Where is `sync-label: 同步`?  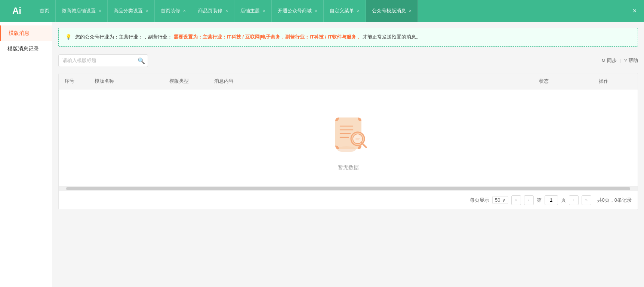
sync-label: 同步 is located at coordinates (612, 61).